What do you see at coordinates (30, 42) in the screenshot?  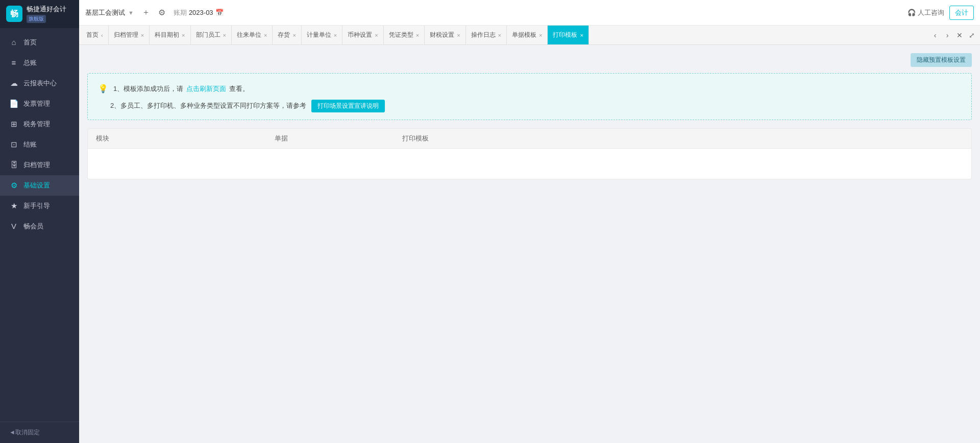 I see `sidebar-label-home: 首页` at bounding box center [30, 42].